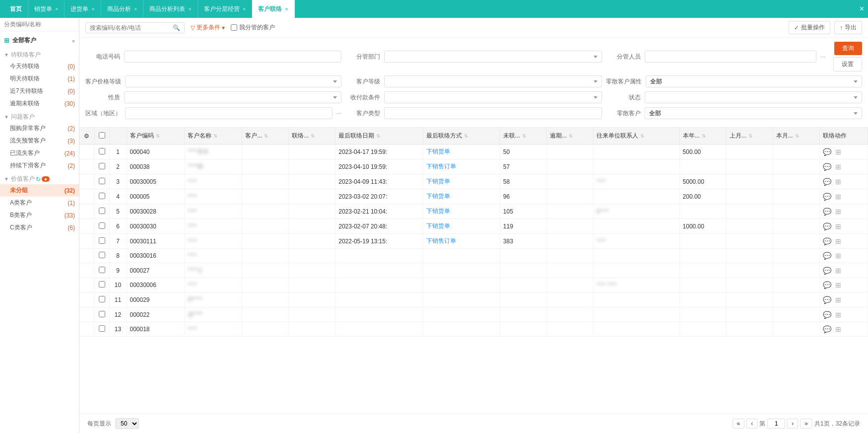 The height and width of the screenshot is (433, 868). Describe the element at coordinates (127, 424) in the screenshot. I see `page-size-select: 50` at that location.